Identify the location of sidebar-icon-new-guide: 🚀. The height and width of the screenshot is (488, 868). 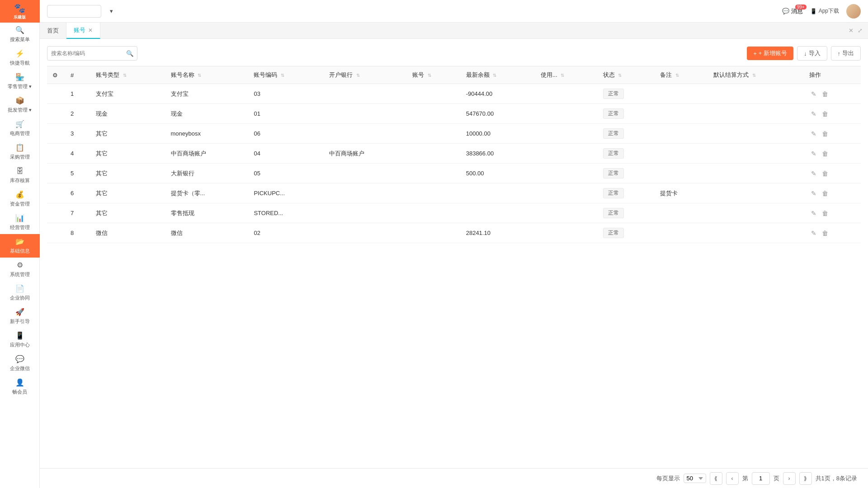
(20, 312).